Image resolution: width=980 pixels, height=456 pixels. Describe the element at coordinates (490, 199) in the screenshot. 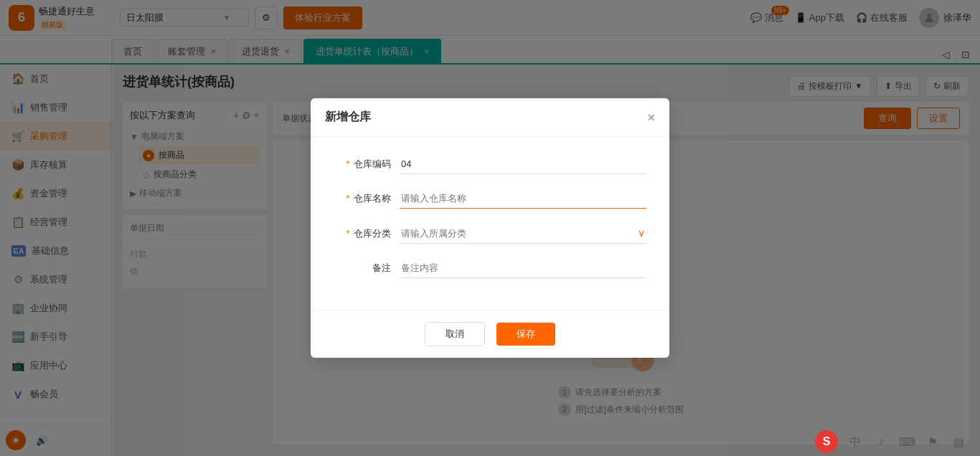

I see `form-row-name: * 仓库名称` at that location.